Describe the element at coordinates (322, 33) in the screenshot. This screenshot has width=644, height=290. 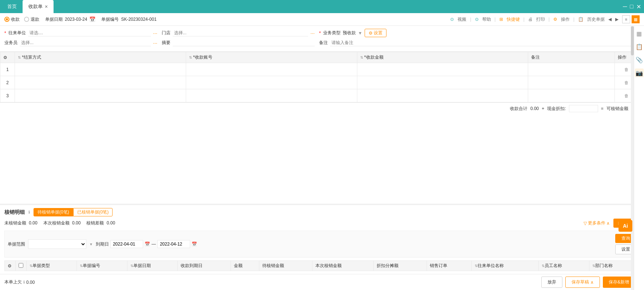
I see `form-row-1: * 往来单位 ··· 门店 ··· * 业务类型 预收款 ▼ ⚙ 设置` at that location.